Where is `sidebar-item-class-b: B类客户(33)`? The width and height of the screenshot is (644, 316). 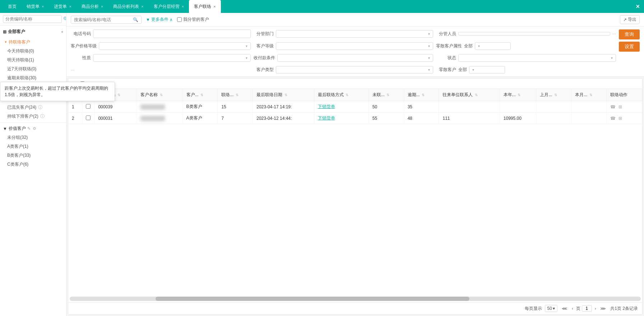
sidebar-item-class-b: B类客户(33) is located at coordinates (33, 156).